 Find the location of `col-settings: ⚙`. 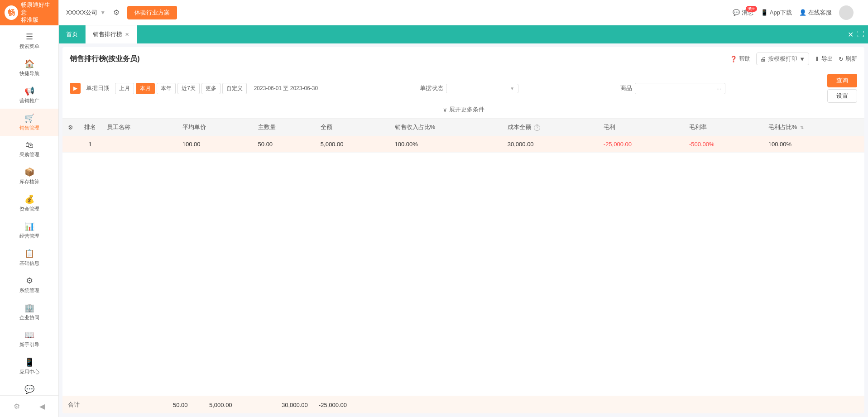

col-settings: ⚙ is located at coordinates (71, 128).